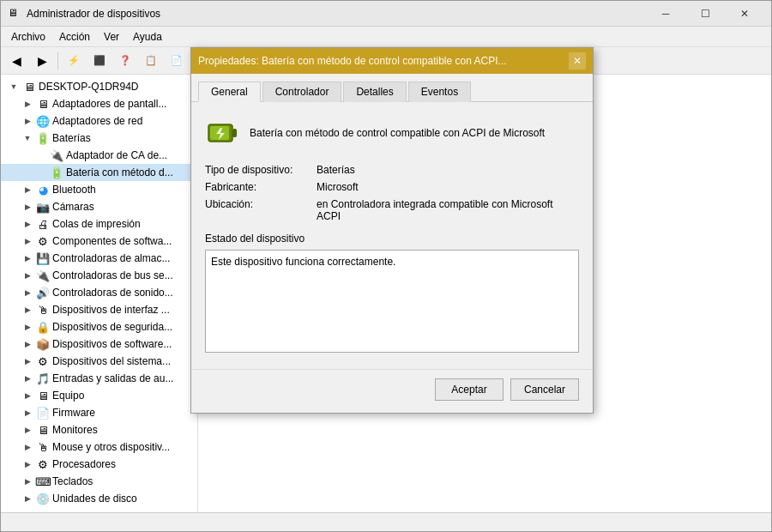 The width and height of the screenshot is (772, 532). Describe the element at coordinates (392, 88) in the screenshot. I see `dialog-tabs: General Controlador Detalles Eventos` at that location.